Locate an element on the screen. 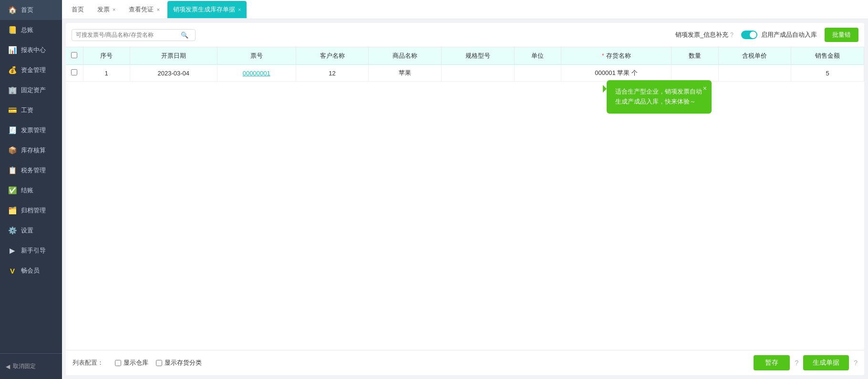 This screenshot has width=868, height=379. cell-date: 2023-03-04 is located at coordinates (174, 74).